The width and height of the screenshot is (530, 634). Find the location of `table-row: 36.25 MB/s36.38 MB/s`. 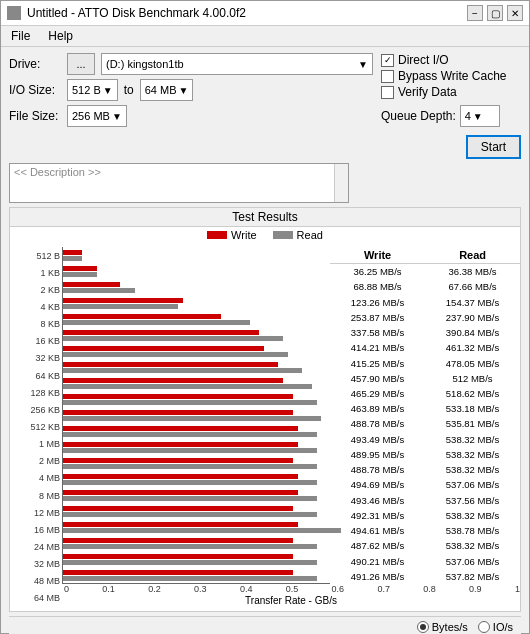

table-row: 36.25 MB/s36.38 MB/s is located at coordinates (425, 272).